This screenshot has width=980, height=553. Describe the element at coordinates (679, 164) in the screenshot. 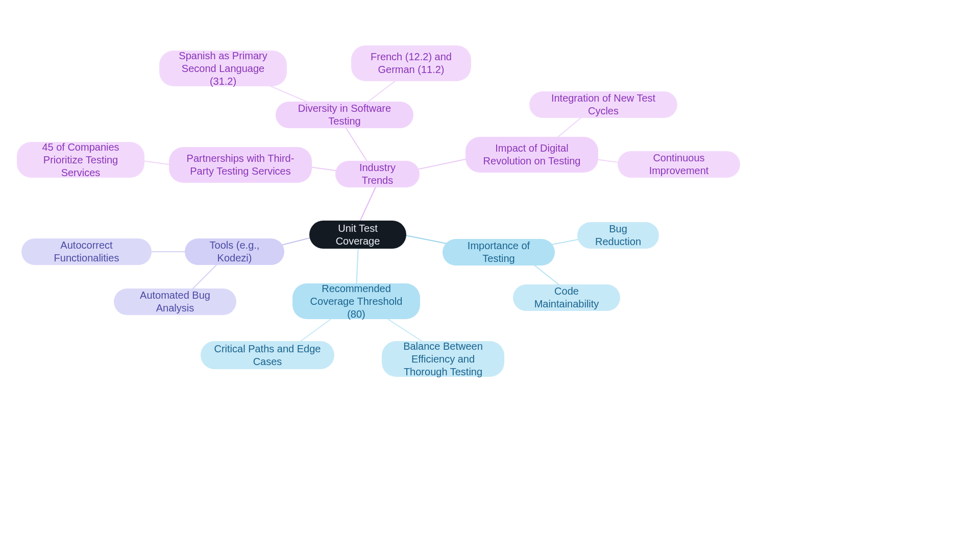

I see `node-improvement: Continuous Improvement` at that location.